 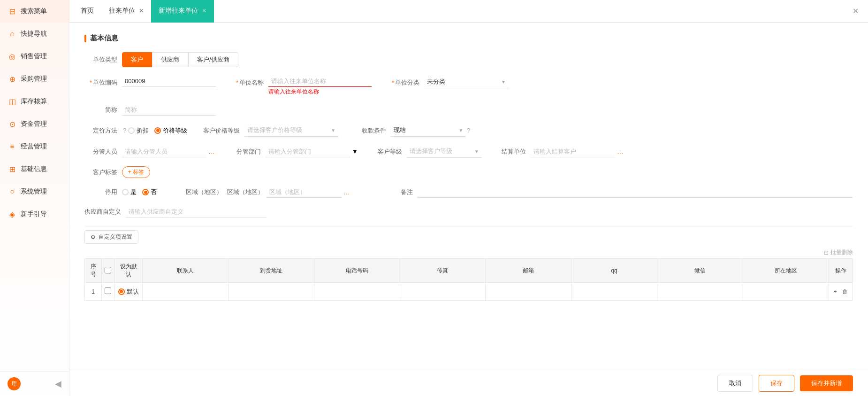 I want to click on contacts-table: 序号 设为默认 联系人 到货地址 电话号码 传真 邮箱 qq 微信 所在地区 操…, so click(x=469, y=280).